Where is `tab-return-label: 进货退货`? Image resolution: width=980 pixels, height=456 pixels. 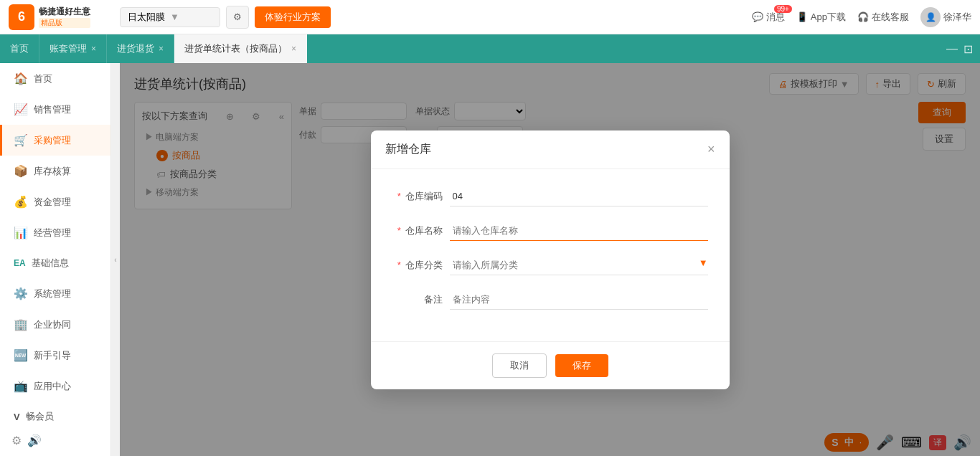
tab-return-label: 进货退货 is located at coordinates (136, 49).